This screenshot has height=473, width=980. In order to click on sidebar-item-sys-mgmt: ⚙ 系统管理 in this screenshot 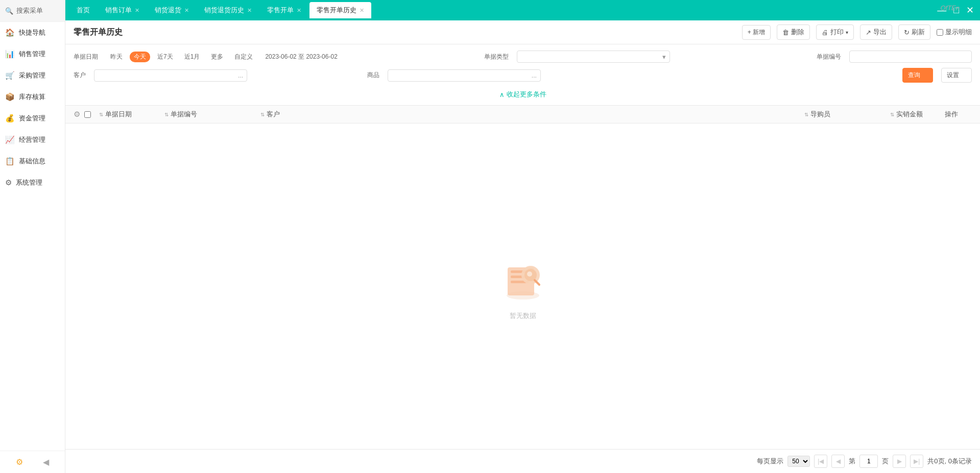, I will do `click(33, 183)`.